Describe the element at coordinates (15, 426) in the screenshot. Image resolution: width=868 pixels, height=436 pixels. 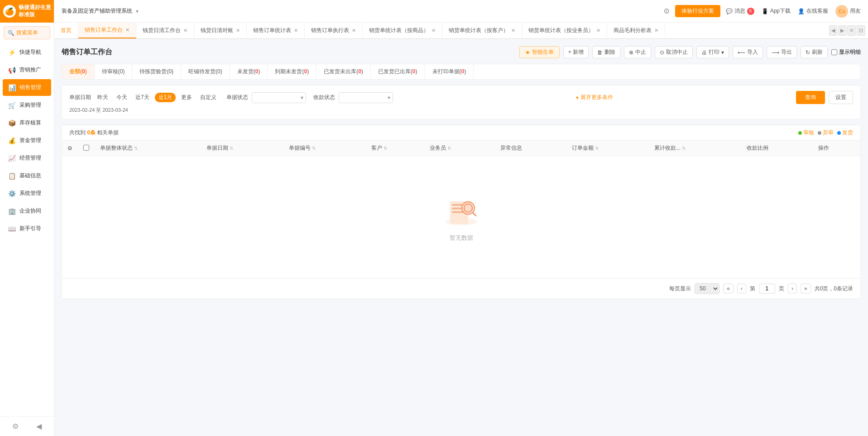
I see `settings-button: ⚙` at that location.